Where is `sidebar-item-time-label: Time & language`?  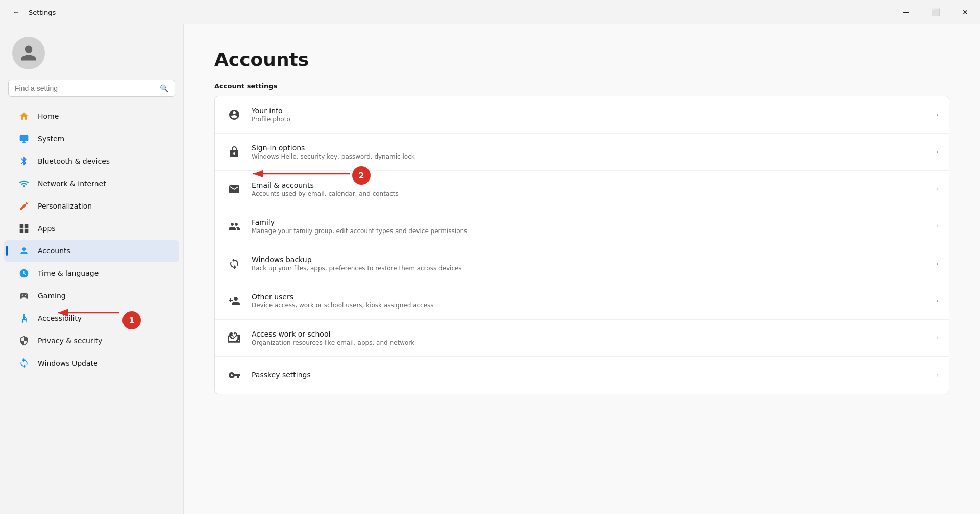 sidebar-item-time-label: Time & language is located at coordinates (68, 273).